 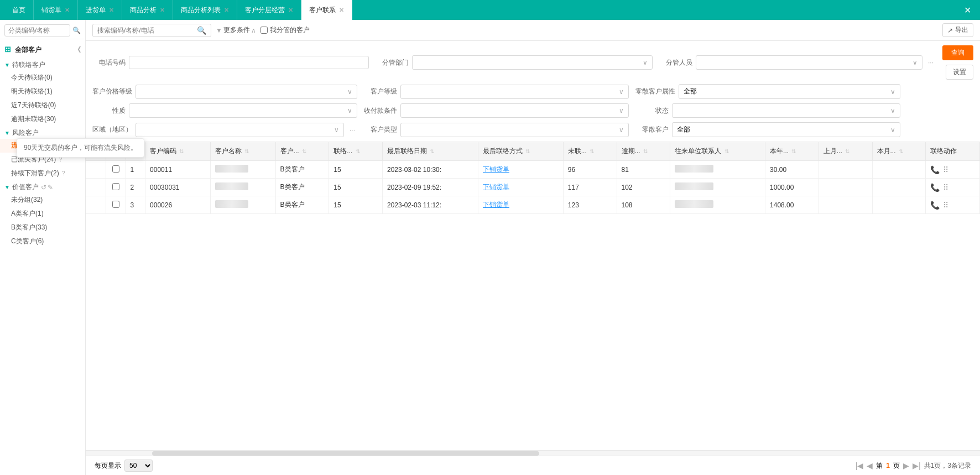 I want to click on my-customers-check, so click(x=264, y=30).